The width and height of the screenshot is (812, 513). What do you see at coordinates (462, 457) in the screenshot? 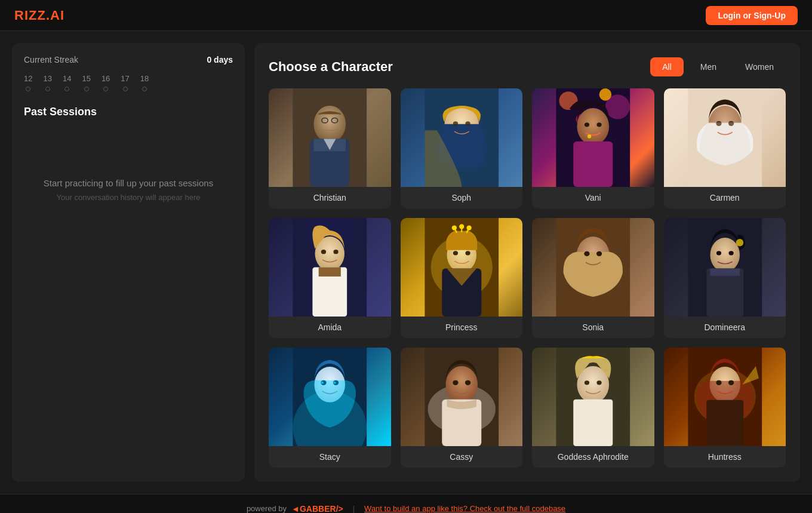
I see `char-name-cassy: Cassy` at bounding box center [462, 457].